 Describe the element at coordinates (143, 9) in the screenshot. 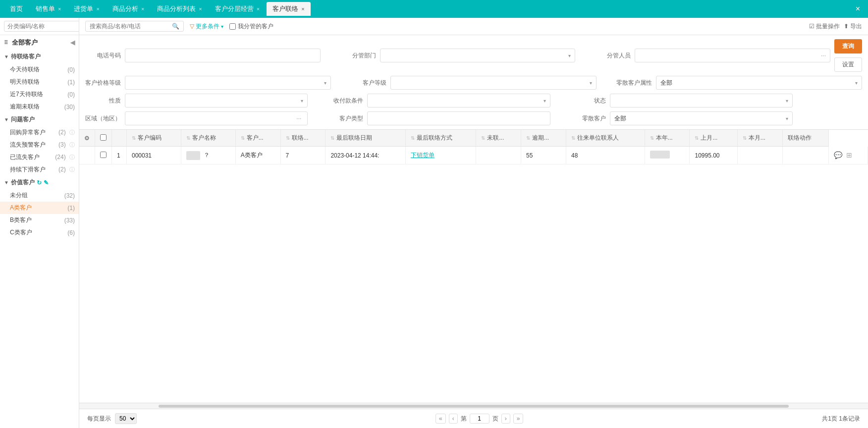

I see `close-tab-product-analysis: ×` at that location.